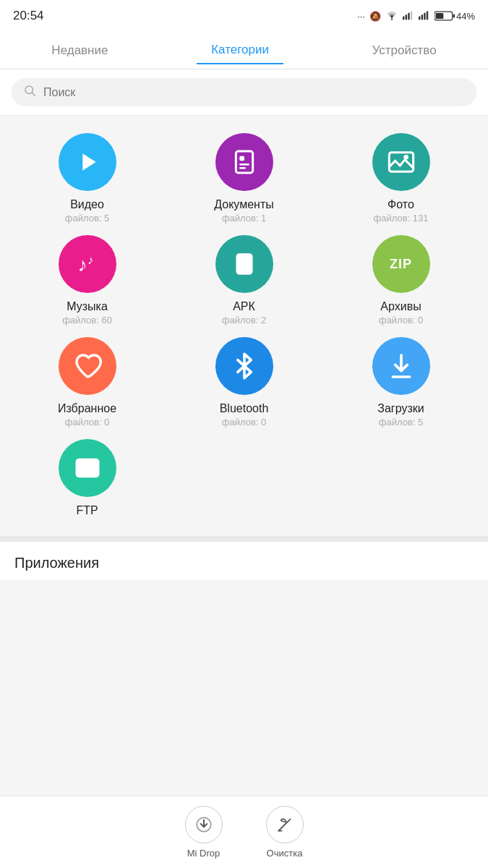  I want to click on tab-bar: Недавние Категории Устройство, so click(244, 51).